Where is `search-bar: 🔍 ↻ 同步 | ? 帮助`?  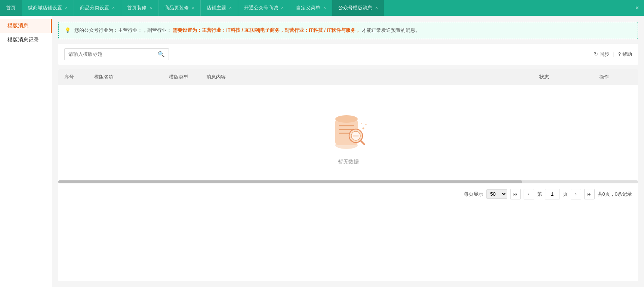
search-bar: 🔍 ↻ 同步 | ? 帮助 is located at coordinates (348, 54).